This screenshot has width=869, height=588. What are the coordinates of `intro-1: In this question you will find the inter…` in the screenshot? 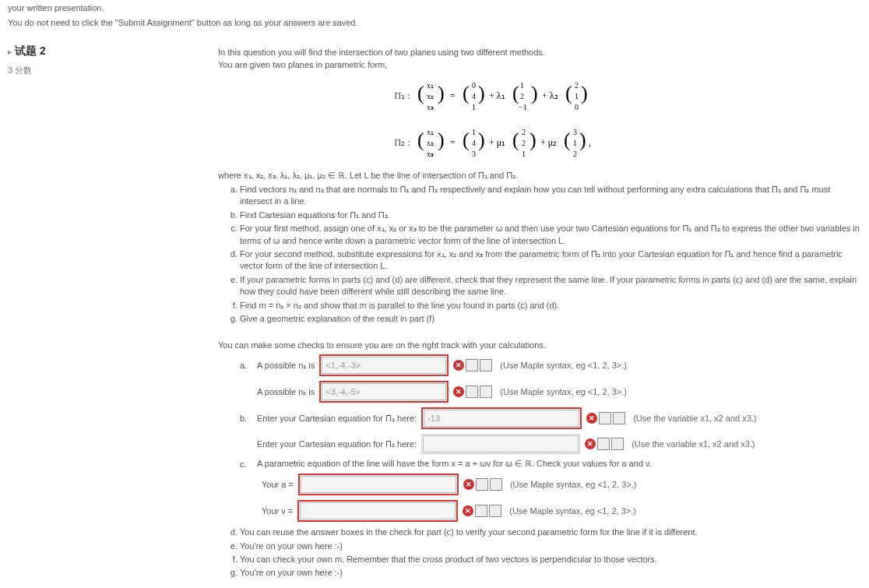 It's located at (540, 52).